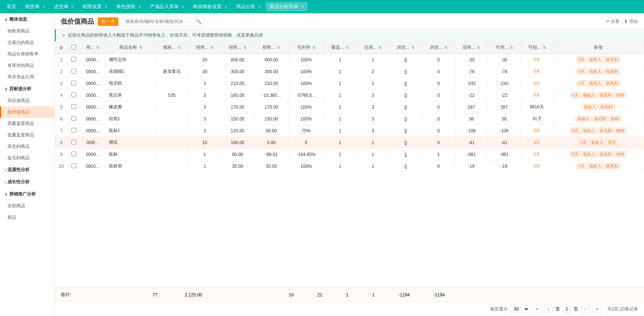 This screenshot has width=644, height=316. I want to click on close-template-icon: ×, so click(226, 7).